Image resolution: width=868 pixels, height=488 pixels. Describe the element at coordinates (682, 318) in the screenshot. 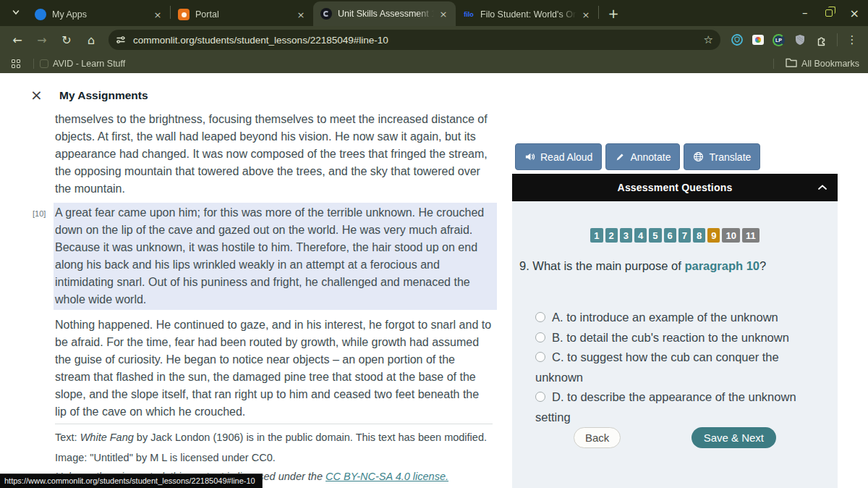

I see `answer-option: A. to introduce an example of the unknow…` at that location.